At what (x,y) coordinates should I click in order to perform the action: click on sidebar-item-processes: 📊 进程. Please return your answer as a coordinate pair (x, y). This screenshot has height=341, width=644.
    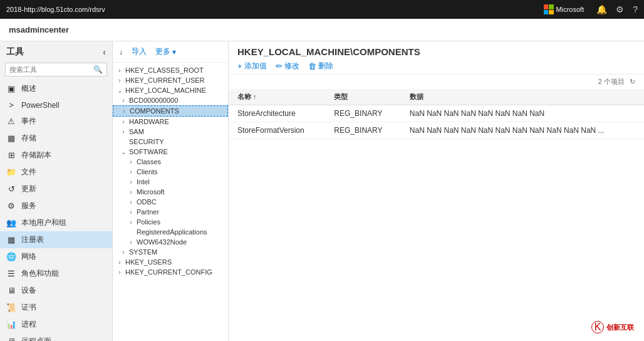
    Looking at the image, I should click on (56, 325).